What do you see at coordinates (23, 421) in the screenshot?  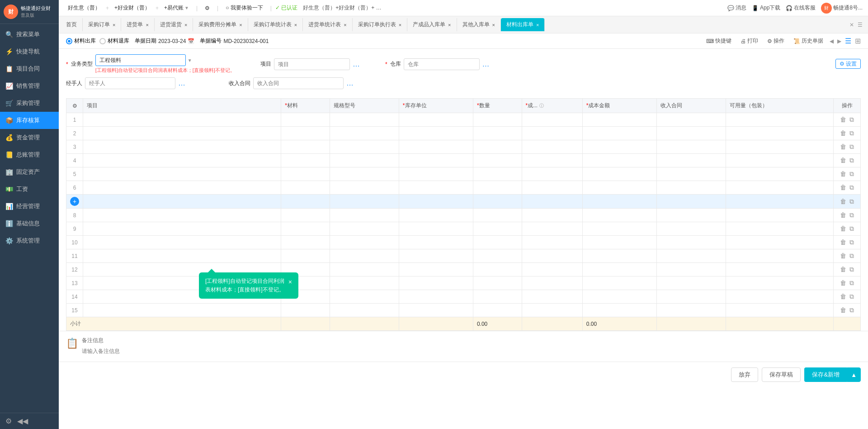 I see `collapse-icon: ◀◀` at bounding box center [23, 421].